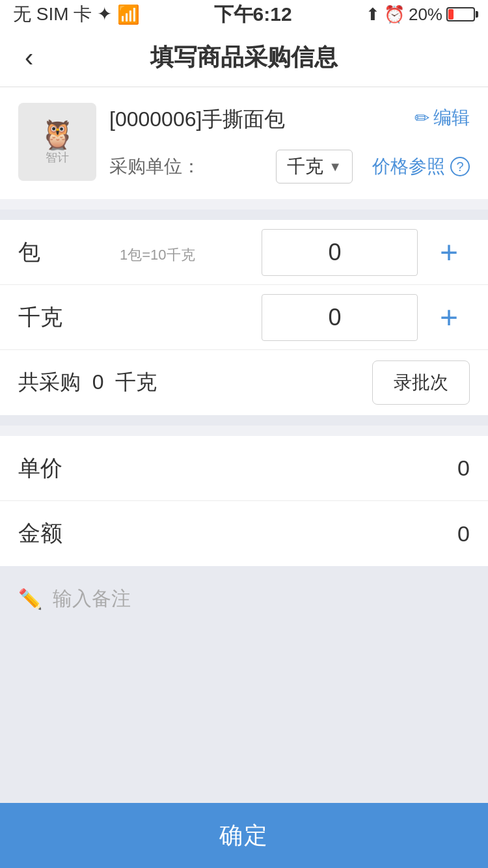 The height and width of the screenshot is (868, 488). I want to click on amount-row: 金额 0, so click(244, 534).